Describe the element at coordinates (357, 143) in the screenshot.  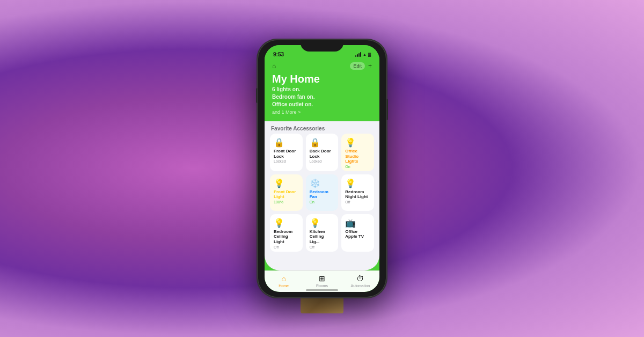
I see `tile-icon-2: 💡` at that location.